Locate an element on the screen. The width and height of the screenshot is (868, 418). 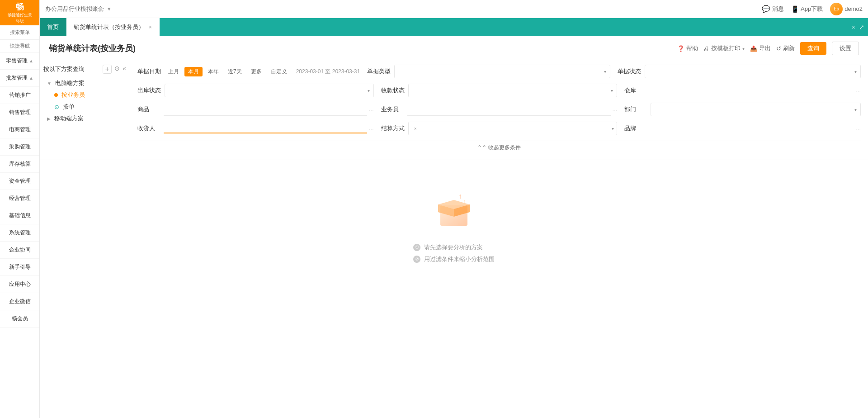
sidebar-item-8: 经营管理 is located at coordinates (20, 199).